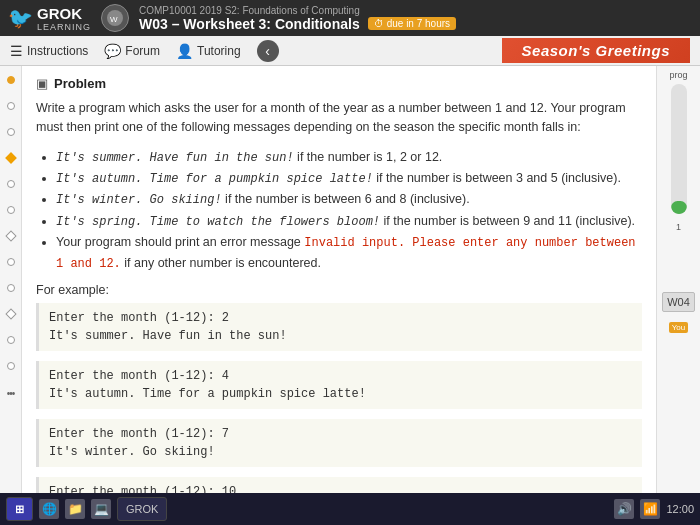  What do you see at coordinates (679, 328) in the screenshot?
I see `you-badge: You` at bounding box center [679, 328].